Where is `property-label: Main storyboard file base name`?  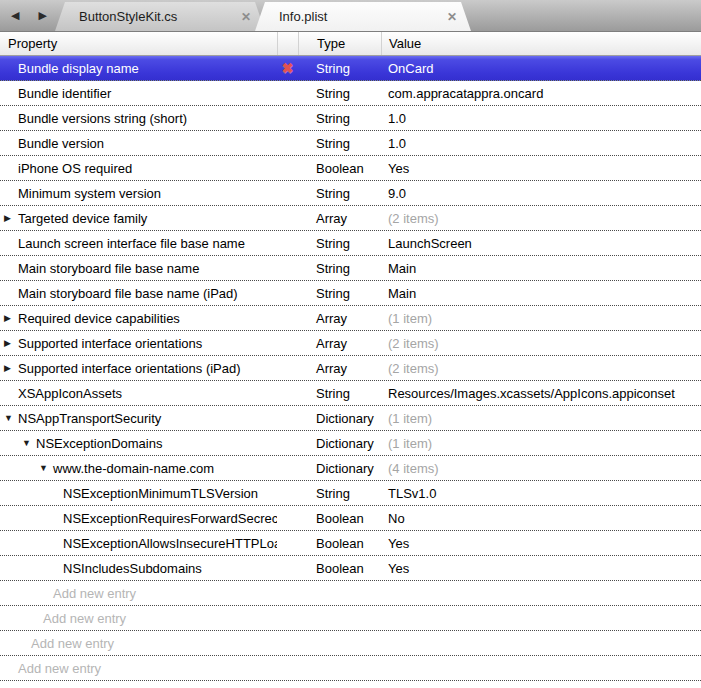 property-label: Main storyboard file base name is located at coordinates (108, 268).